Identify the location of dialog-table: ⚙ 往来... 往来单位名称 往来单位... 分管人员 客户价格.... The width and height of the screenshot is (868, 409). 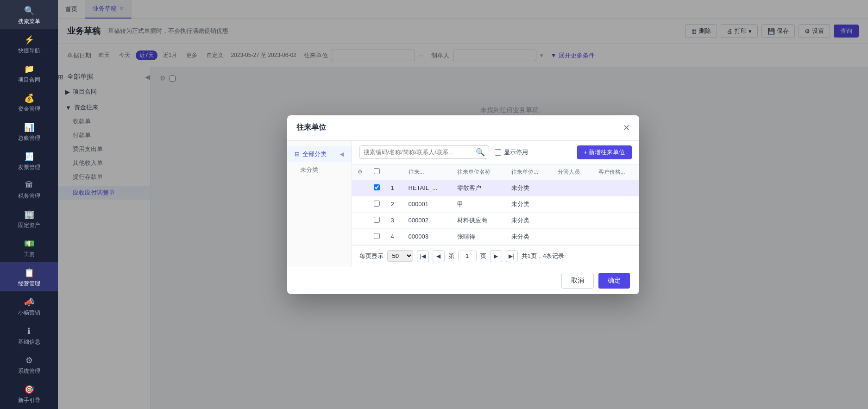
(496, 205).